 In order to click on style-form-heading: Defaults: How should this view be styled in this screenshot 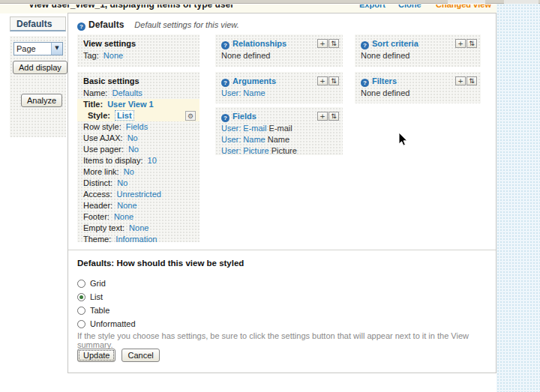, I will do `click(160, 263)`.